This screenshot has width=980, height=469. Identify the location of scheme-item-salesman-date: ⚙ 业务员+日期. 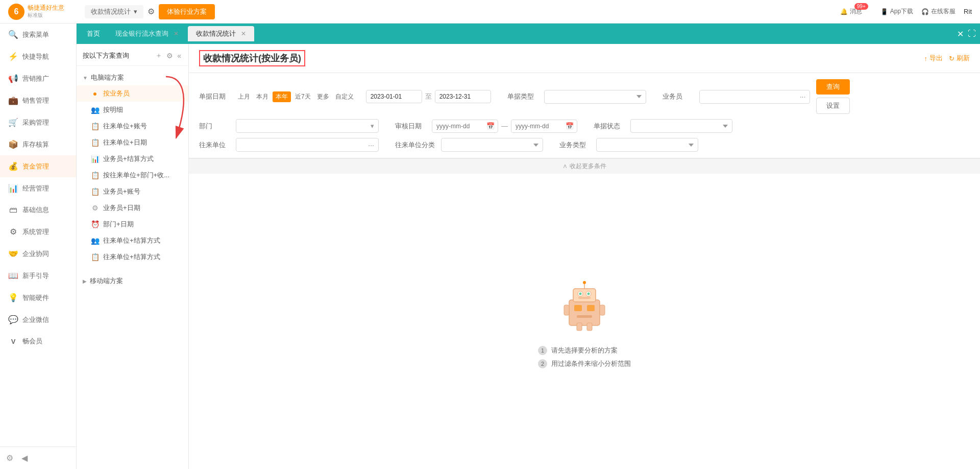
(133, 208).